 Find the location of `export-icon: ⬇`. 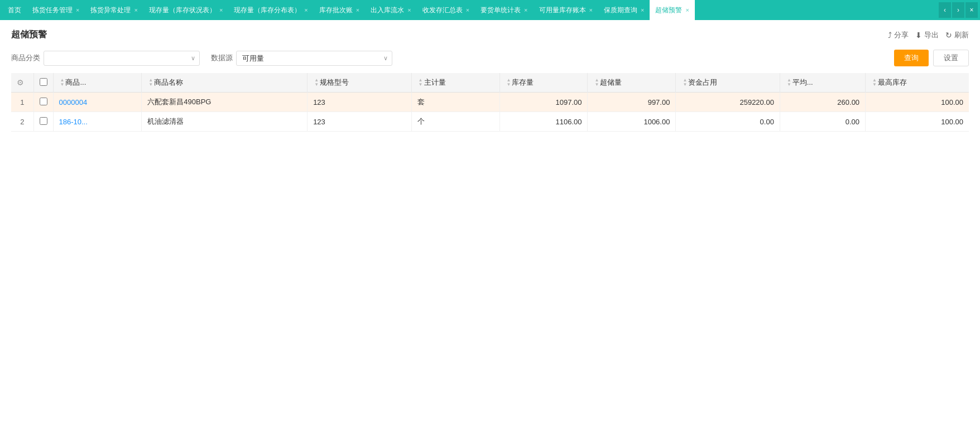

export-icon: ⬇ is located at coordinates (919, 35).